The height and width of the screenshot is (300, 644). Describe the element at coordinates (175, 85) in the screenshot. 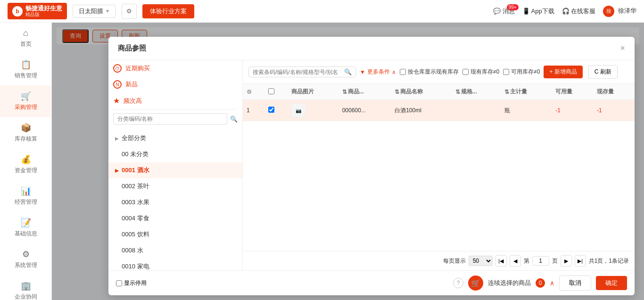

I see `quick-links: ⏱ 近期购买 N 新品 ★ 频次高` at that location.